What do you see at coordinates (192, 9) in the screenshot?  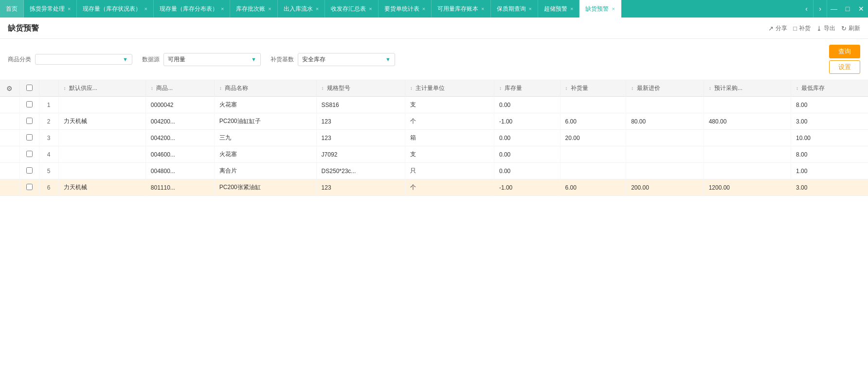 I see `tab-stock-dist: 现存量（库存分布表） ×` at bounding box center [192, 9].